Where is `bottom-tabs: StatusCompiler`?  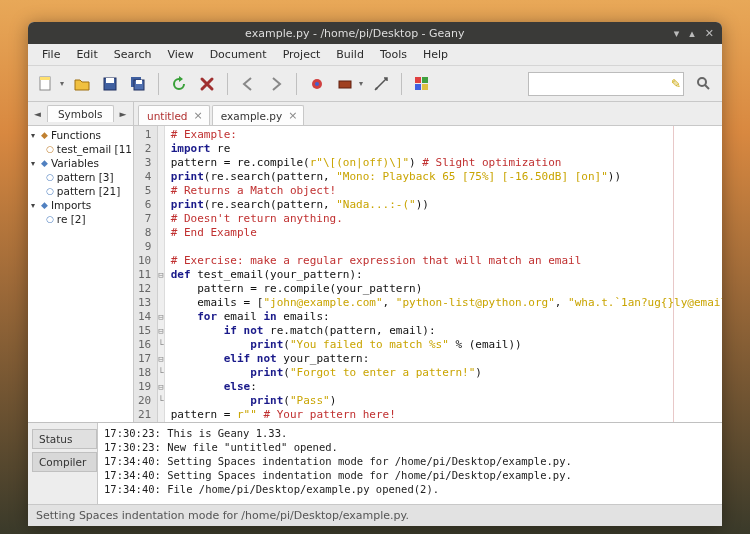 bottom-tabs: StatusCompiler is located at coordinates (63, 464).